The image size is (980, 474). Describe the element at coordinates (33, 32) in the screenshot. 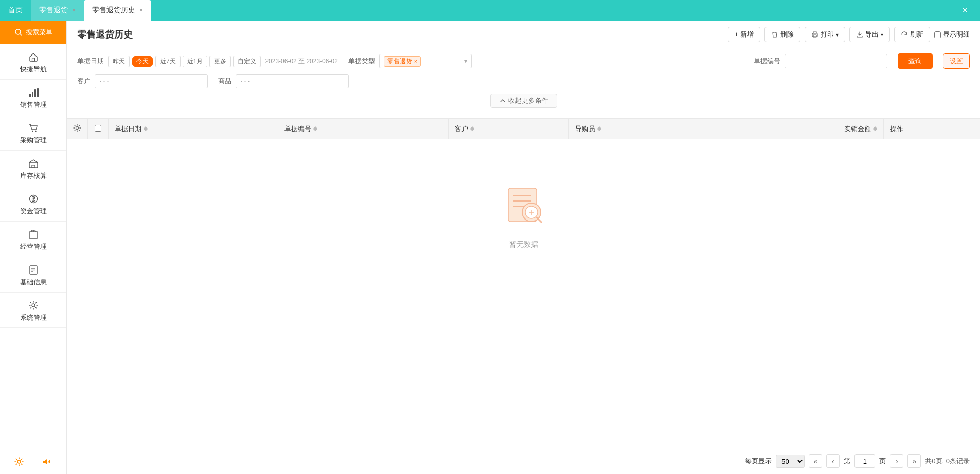

I see `sidebar-search: 搜索菜单` at that location.